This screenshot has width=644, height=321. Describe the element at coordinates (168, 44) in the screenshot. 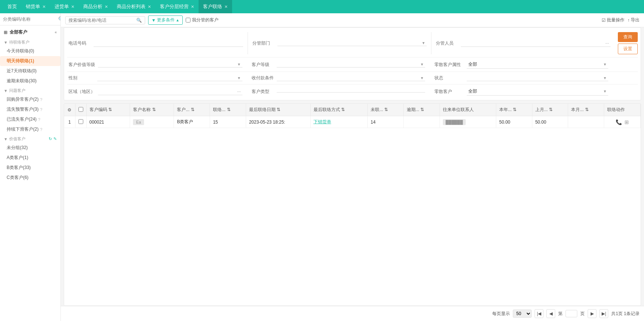

I see `phone-input` at that location.